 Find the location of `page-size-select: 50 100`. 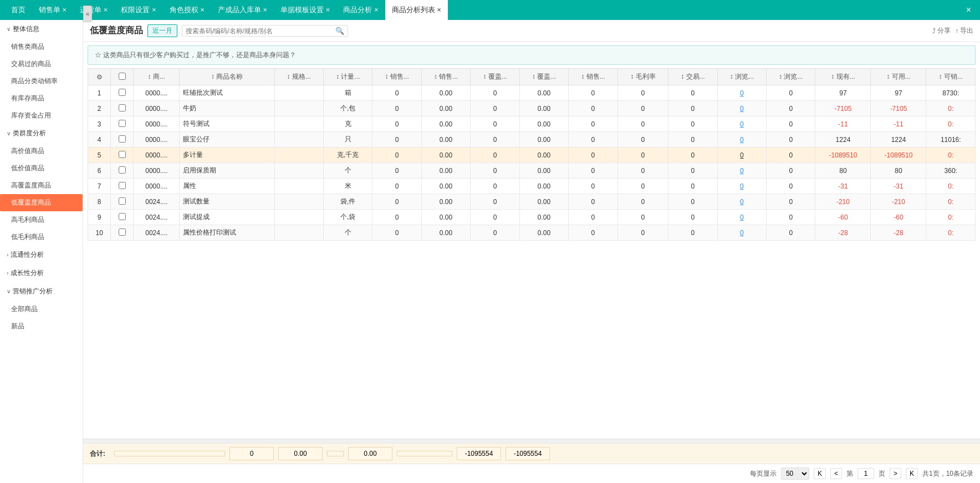

page-size-select: 50 100 is located at coordinates (795, 474).